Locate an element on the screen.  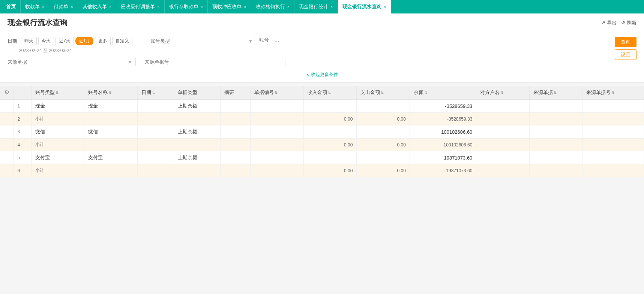
col-source-doc: 来源单据⇅ is located at coordinates (556, 93).